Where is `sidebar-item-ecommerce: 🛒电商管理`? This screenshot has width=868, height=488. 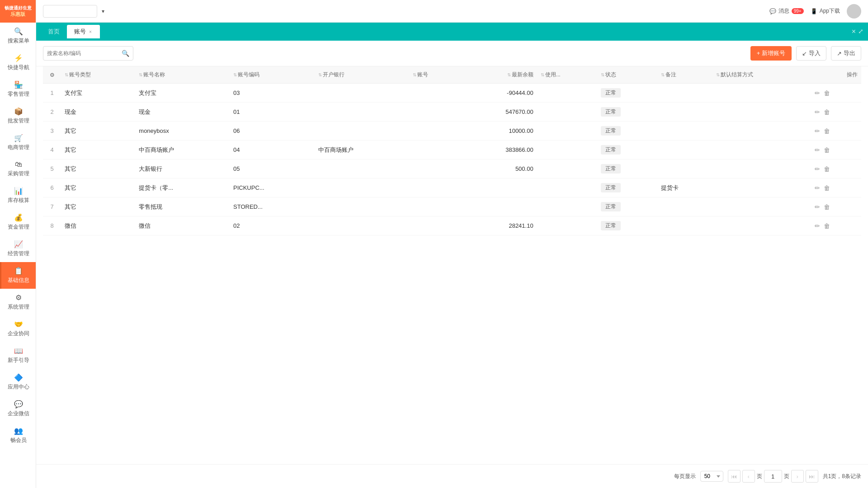
sidebar-item-ecommerce: 🛒电商管理 is located at coordinates (18, 143).